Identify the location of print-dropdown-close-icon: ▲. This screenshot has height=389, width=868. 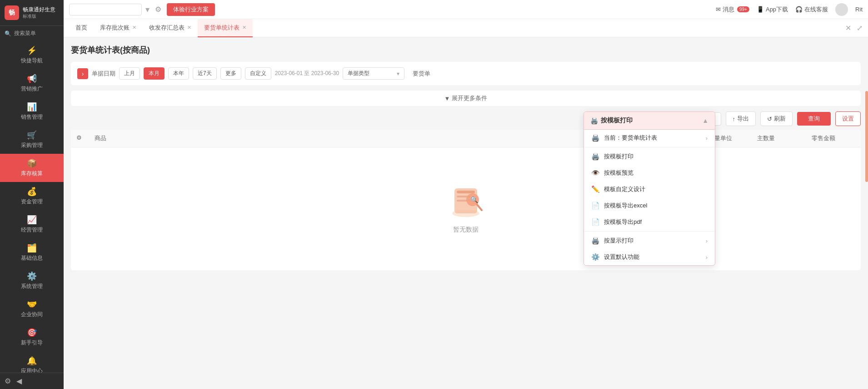
(705, 121).